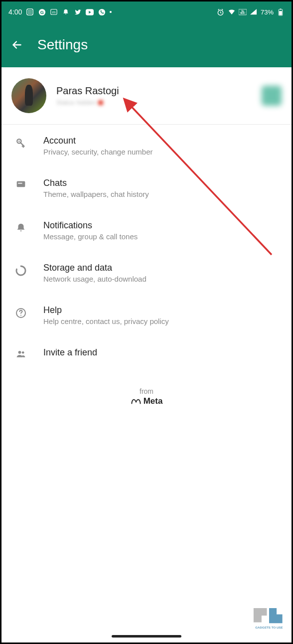 This screenshot has width=293, height=644. I want to click on more-indicator-dot, so click(111, 12).